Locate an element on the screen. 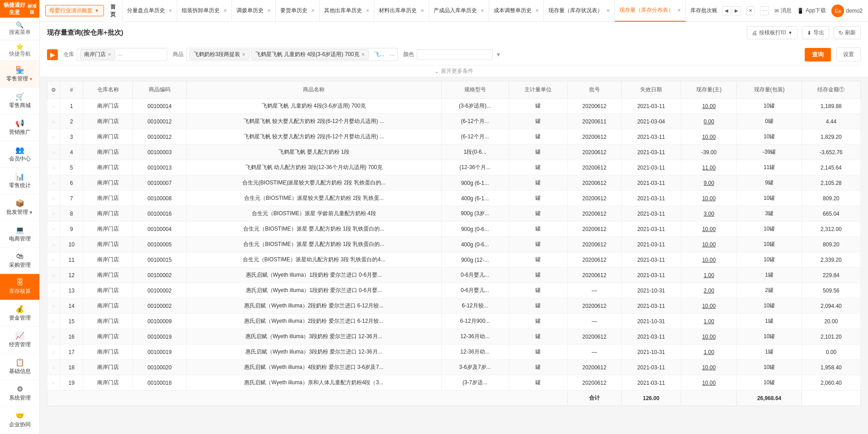 This screenshot has height=434, width=868. tab-material-out: 材料出库单历史 ✕ is located at coordinates (401, 11).